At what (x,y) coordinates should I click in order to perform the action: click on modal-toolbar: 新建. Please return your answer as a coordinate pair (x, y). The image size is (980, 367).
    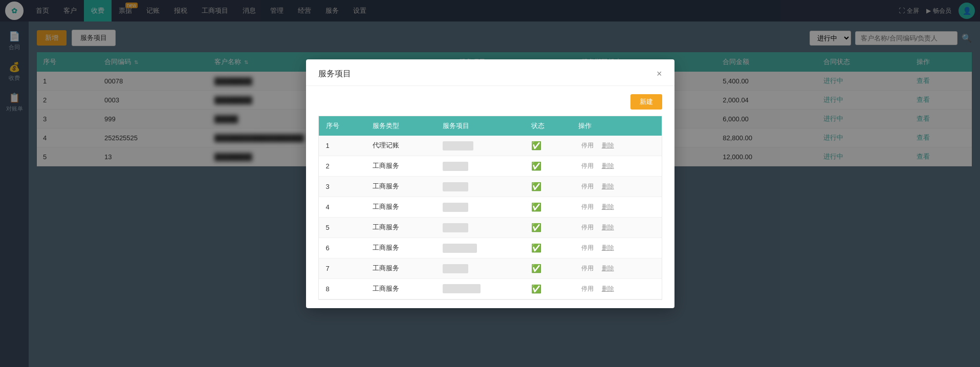
    Looking at the image, I should click on (490, 102).